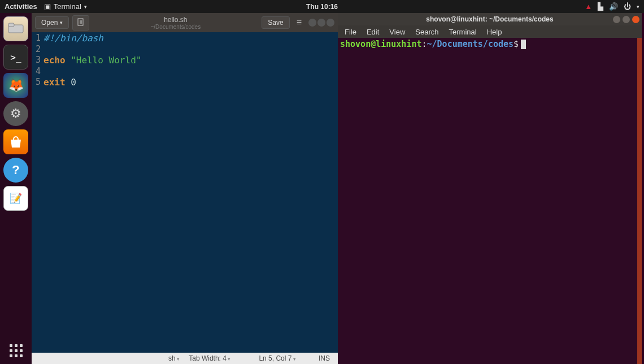 The width and height of the screenshot is (644, 364). I want to click on terminal-launcher: >_, so click(16, 57).